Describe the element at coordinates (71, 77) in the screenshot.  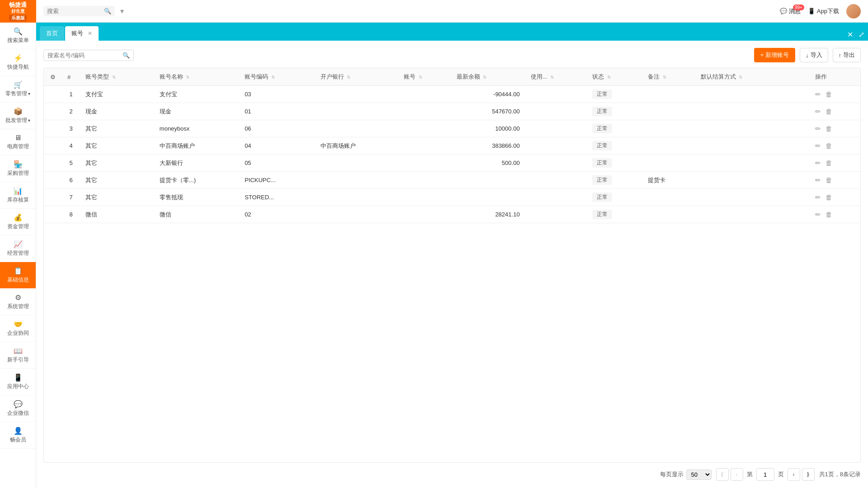
I see `col-index: #` at that location.